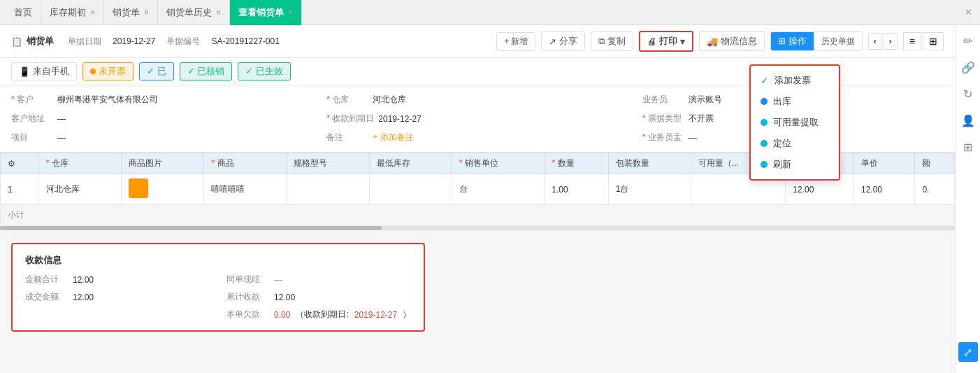 This screenshot has width=980, height=373. Describe the element at coordinates (968, 343) in the screenshot. I see `sidebar-expand-icon: ⤢` at that location.